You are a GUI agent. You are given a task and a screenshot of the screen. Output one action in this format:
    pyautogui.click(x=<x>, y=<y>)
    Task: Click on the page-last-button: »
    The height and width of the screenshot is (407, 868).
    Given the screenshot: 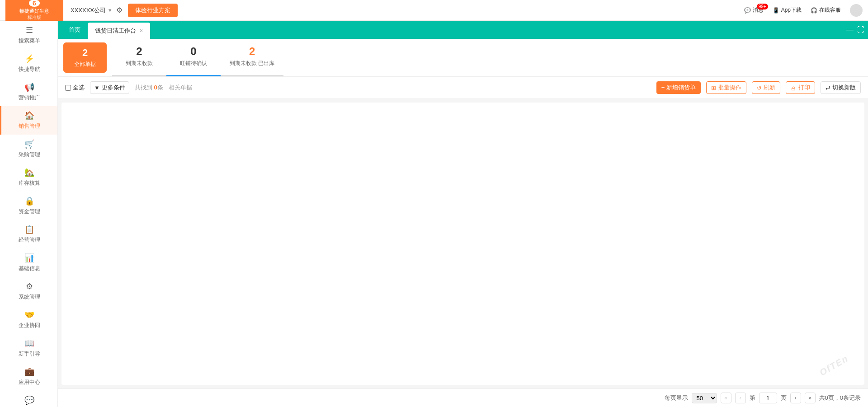 What is the action you would take?
    pyautogui.click(x=810, y=398)
    